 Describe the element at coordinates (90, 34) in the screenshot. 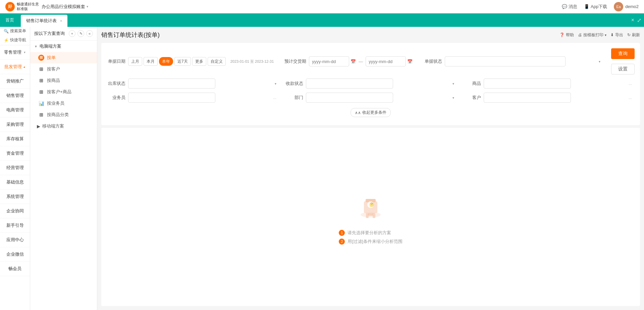

I see `scheme-collapse-button: «` at that location.